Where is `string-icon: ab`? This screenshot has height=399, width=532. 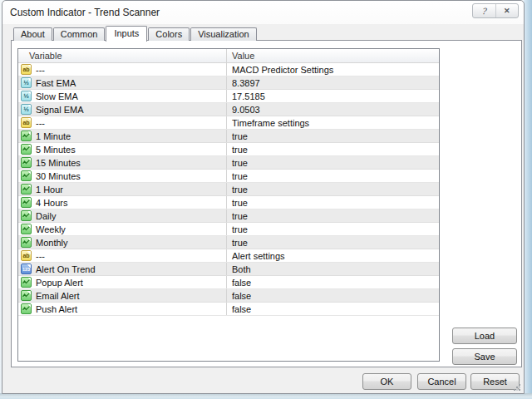
string-icon: ab is located at coordinates (27, 123).